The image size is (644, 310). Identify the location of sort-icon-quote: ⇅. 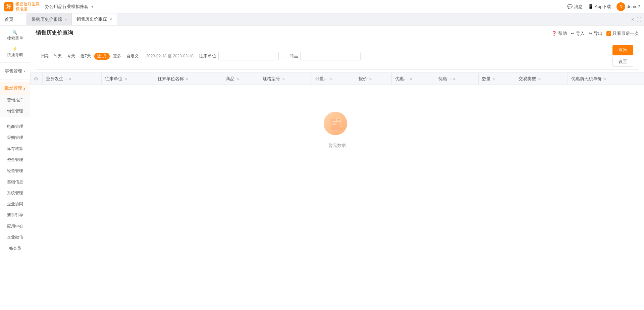
(370, 79).